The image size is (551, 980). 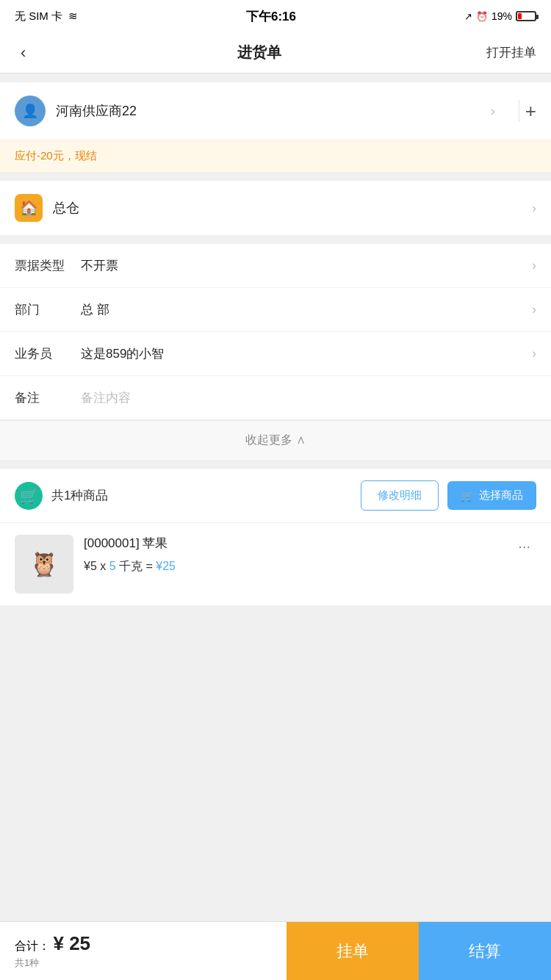 What do you see at coordinates (276, 440) in the screenshot?
I see `collapse-button: 收起更多 ∧` at bounding box center [276, 440].